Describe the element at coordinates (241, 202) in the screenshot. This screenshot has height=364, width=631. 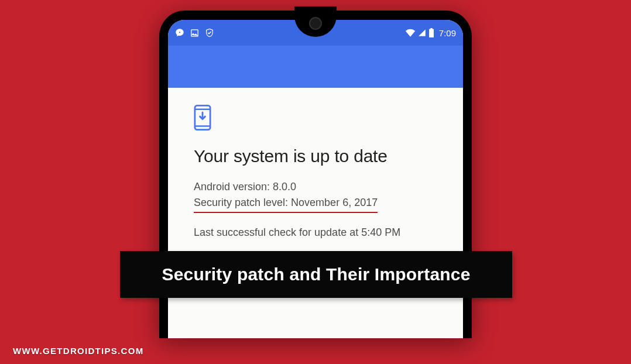
I see `security-patch-label: Security patch level:` at that location.